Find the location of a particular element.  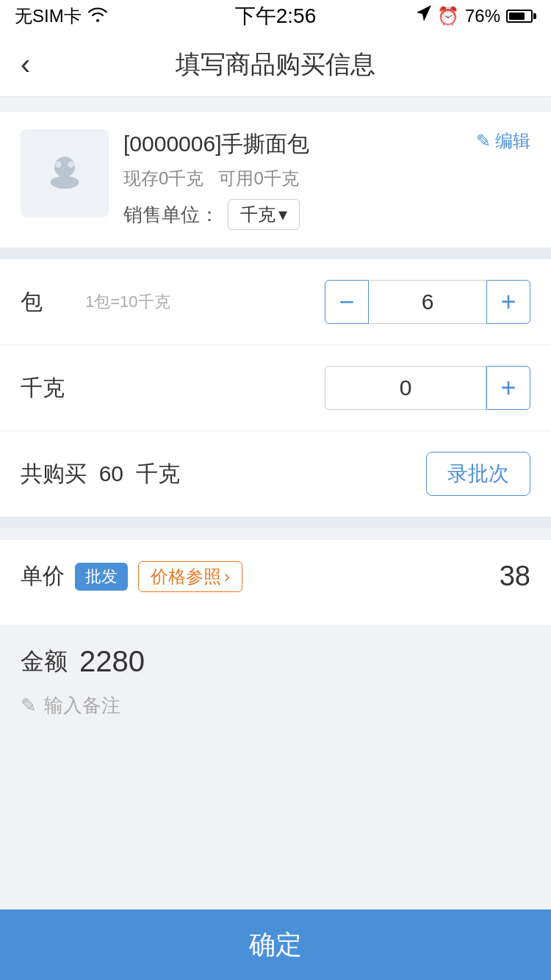

bottom-spacer is located at coordinates (276, 774).